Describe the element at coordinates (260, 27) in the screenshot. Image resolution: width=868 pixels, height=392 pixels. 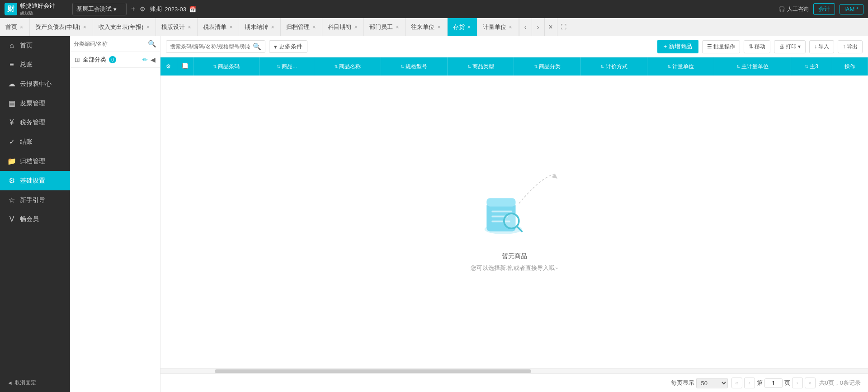
I see `tab-period-end: 期末结转 ×` at that location.